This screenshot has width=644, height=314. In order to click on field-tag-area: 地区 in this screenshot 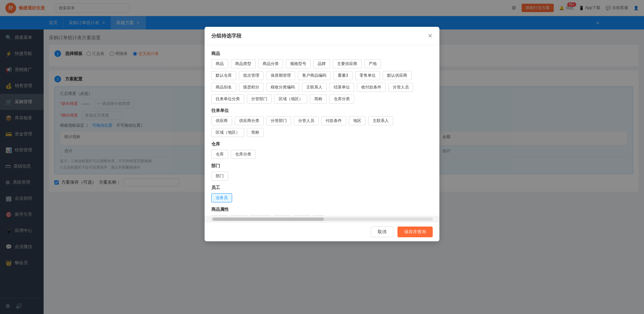, I will do `click(357, 121)`.